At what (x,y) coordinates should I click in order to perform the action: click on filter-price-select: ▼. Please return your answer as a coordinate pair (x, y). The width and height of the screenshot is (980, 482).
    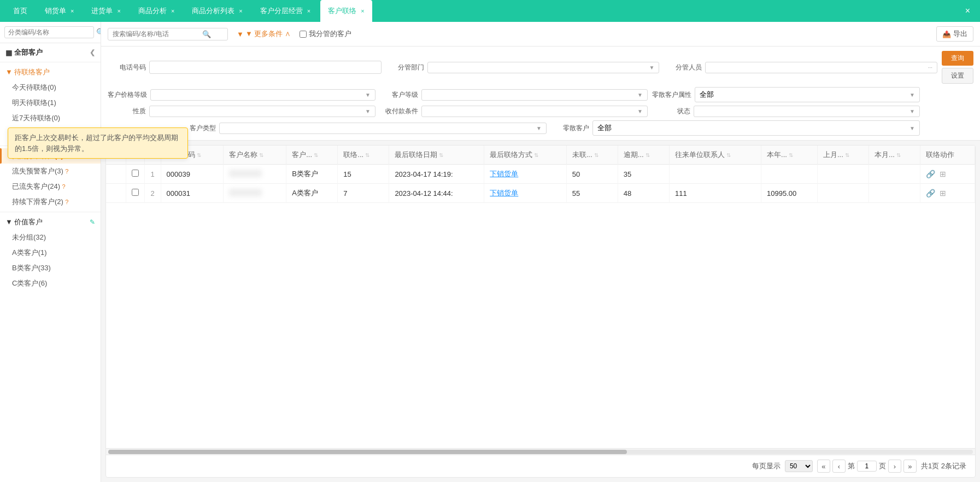
    Looking at the image, I should click on (263, 95).